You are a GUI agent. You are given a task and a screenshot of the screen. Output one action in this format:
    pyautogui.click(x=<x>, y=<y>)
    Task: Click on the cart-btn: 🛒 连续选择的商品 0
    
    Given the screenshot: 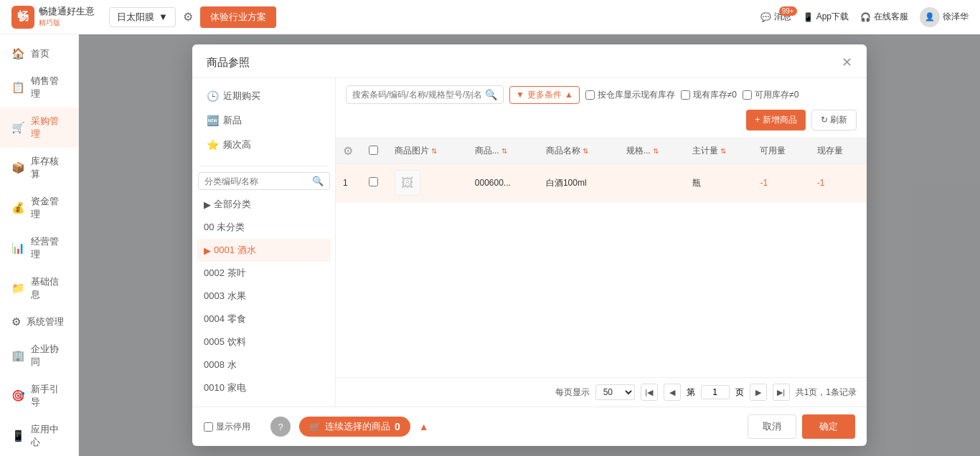 What is the action you would take?
    pyautogui.click(x=354, y=427)
    